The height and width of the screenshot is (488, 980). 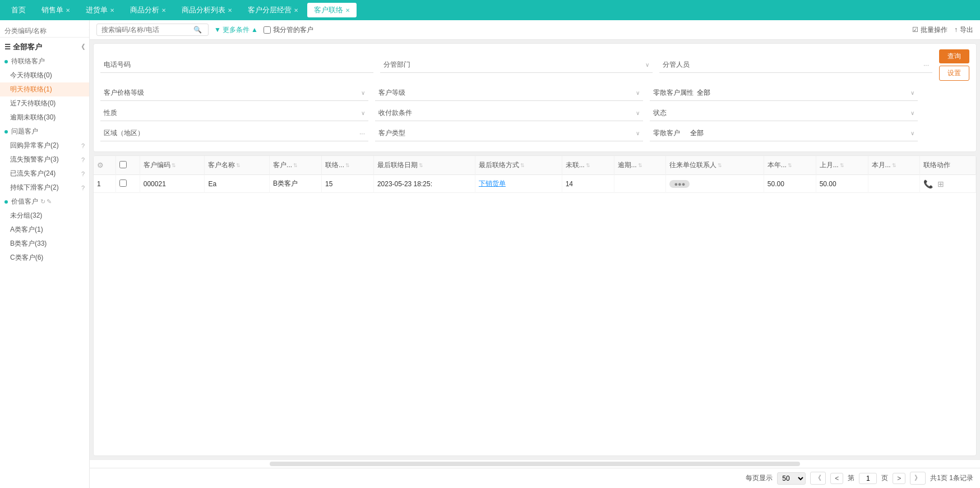 What do you see at coordinates (45, 254) in the screenshot?
I see `sidebar: 🔍 ☰ 全部客户 《 待联络客户 今天待联络(0) 明天待联络(1) 近7天待联…` at bounding box center [45, 254].